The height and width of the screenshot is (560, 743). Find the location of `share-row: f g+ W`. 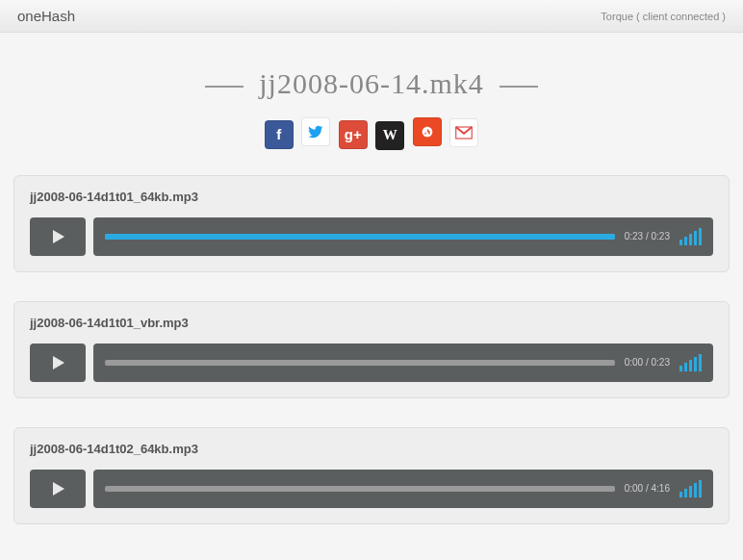

share-row: f g+ W is located at coordinates (372, 134).